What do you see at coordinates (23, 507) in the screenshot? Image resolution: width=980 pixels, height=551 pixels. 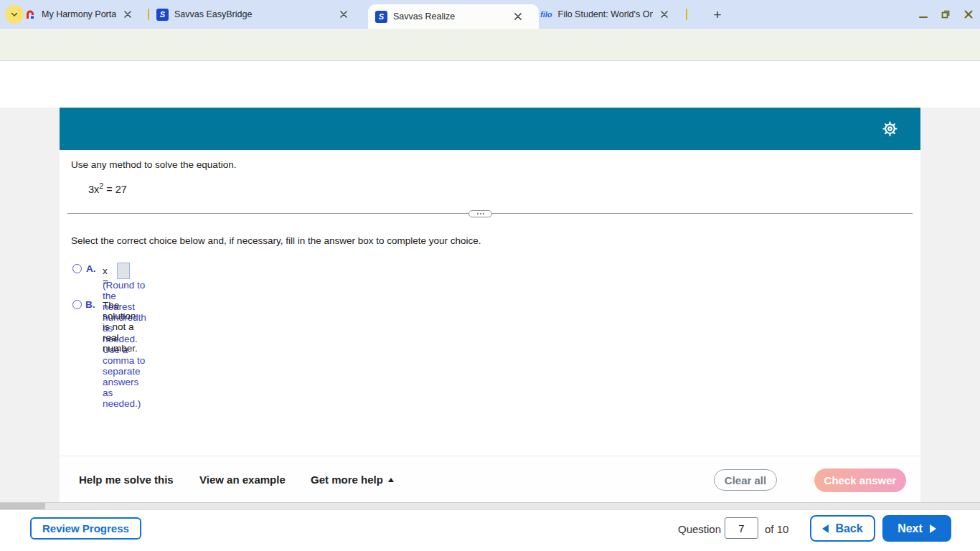 I see `horizontal-scrollbar-thumb` at bounding box center [23, 507].